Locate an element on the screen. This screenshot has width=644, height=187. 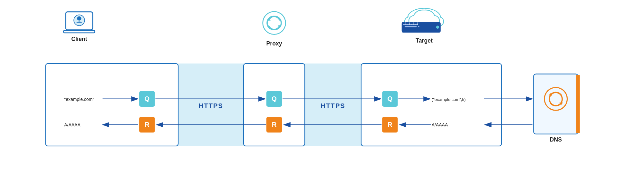
dns-label: DNS is located at coordinates (556, 140).